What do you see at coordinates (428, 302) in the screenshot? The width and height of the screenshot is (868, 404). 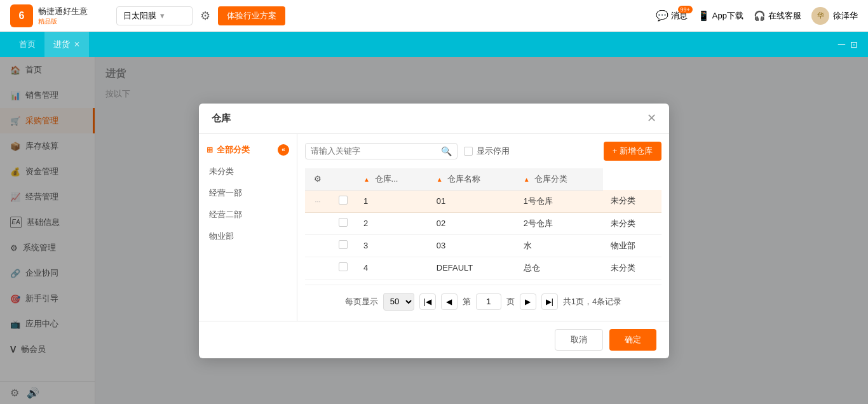 I see `page-first-btn: |◀` at bounding box center [428, 302].